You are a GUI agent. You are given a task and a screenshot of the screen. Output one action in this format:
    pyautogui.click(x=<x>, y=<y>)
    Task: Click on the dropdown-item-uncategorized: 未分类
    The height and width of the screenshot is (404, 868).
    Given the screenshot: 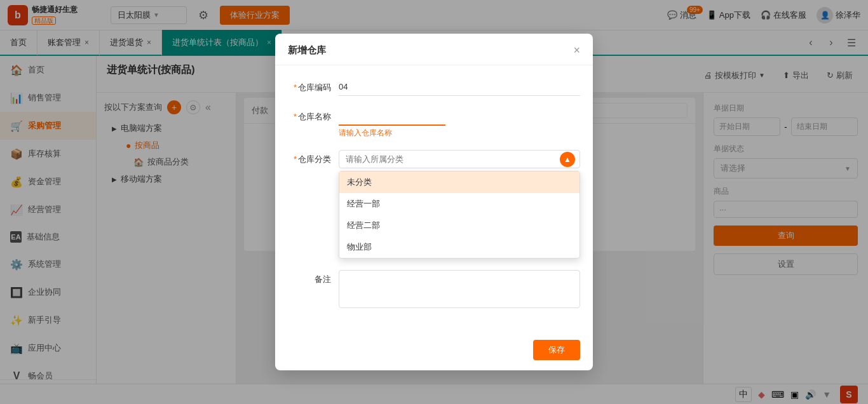 What is the action you would take?
    pyautogui.click(x=459, y=182)
    